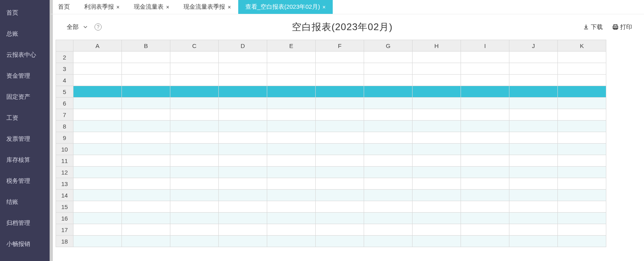 The image size is (644, 261). What do you see at coordinates (485, 241) in the screenshot?
I see `cell-I18` at bounding box center [485, 241].